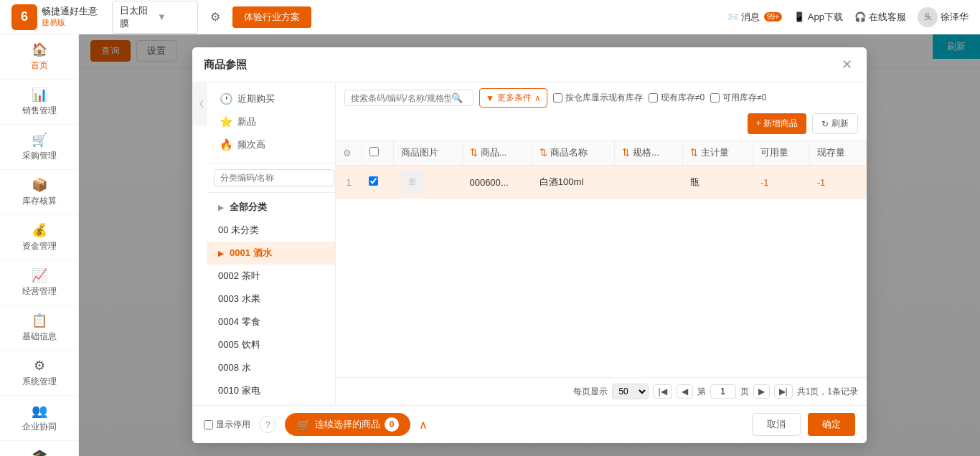 The height and width of the screenshot is (456, 980). I want to click on cat-item-0008: 0008 水, so click(271, 368).